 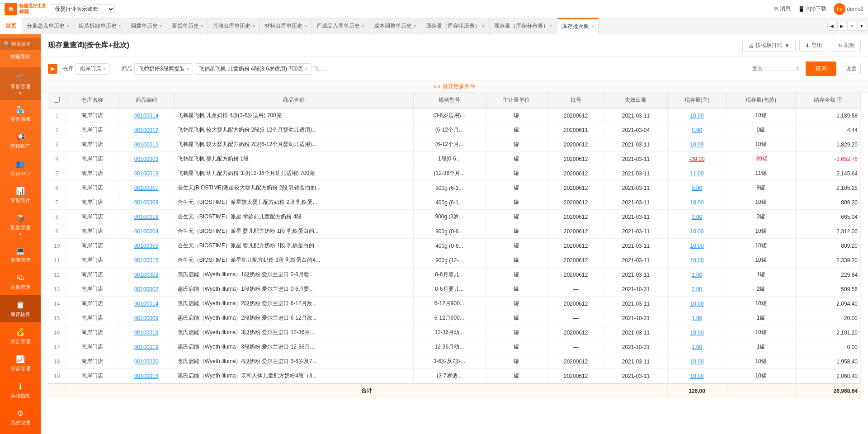 I want to click on sidebar-item-ecommerce: 💻 电商管理, so click(x=20, y=255).